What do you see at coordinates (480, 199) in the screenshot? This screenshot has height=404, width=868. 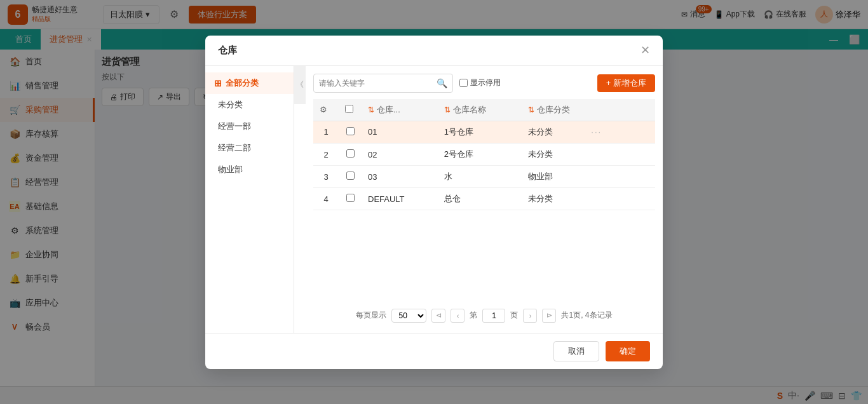 I see `row-name-4: 总仓` at bounding box center [480, 199].